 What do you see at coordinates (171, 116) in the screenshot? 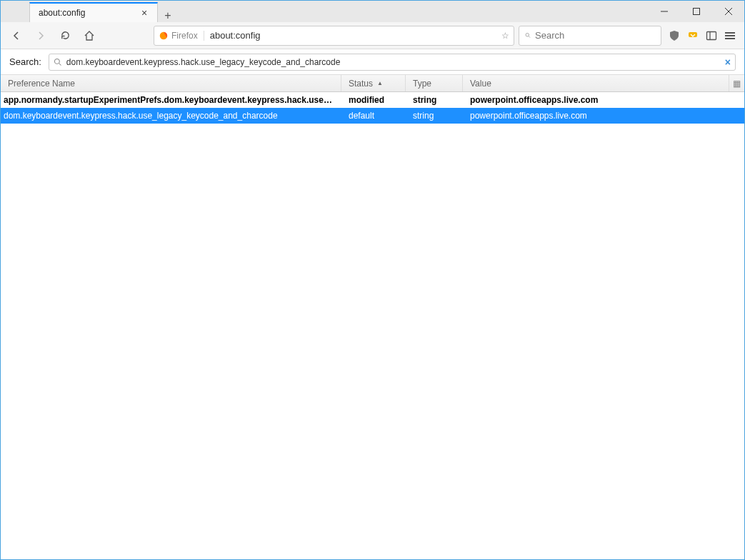
I see `cell-pref: dom.keyboardevent.keypress.hack.use_lega…` at bounding box center [171, 116].